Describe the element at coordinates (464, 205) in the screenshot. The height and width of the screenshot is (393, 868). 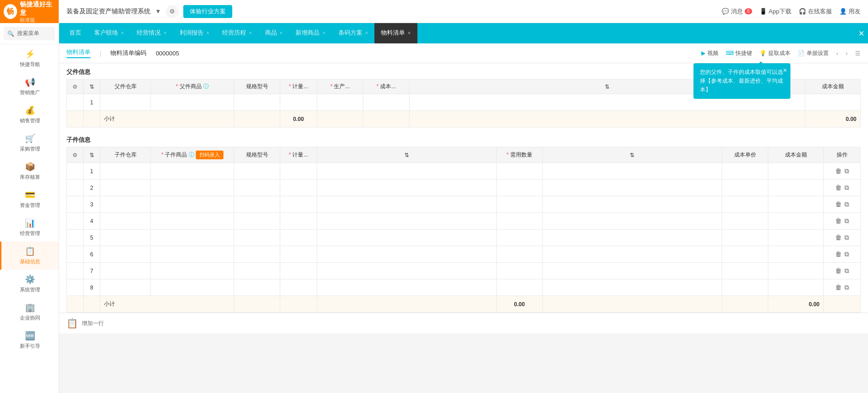
I see `child-row-3: 3 🗑 ⧉` at that location.